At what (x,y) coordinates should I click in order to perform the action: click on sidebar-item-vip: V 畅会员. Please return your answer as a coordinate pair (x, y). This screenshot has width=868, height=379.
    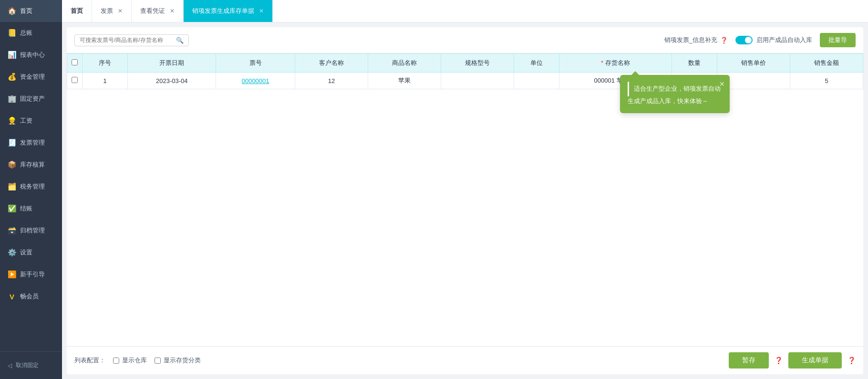
    Looking at the image, I should click on (31, 296).